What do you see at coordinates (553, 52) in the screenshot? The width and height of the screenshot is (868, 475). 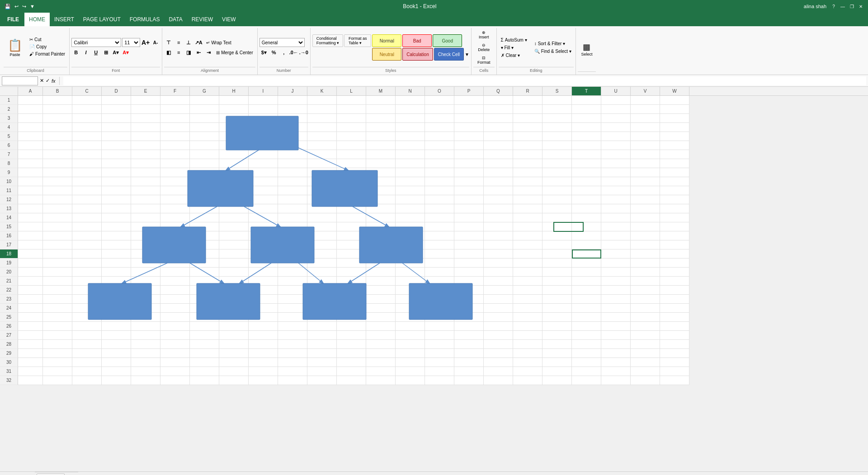 I see `find-select-button: 🔍 Find & Select ▾` at bounding box center [553, 52].